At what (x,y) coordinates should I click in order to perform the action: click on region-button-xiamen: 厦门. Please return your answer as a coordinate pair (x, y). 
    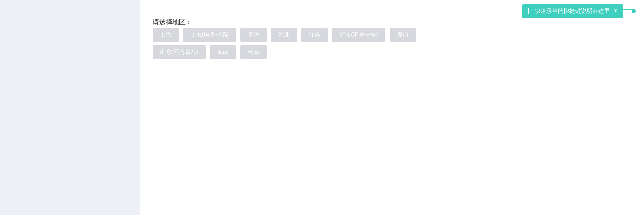
    Looking at the image, I should click on (403, 35).